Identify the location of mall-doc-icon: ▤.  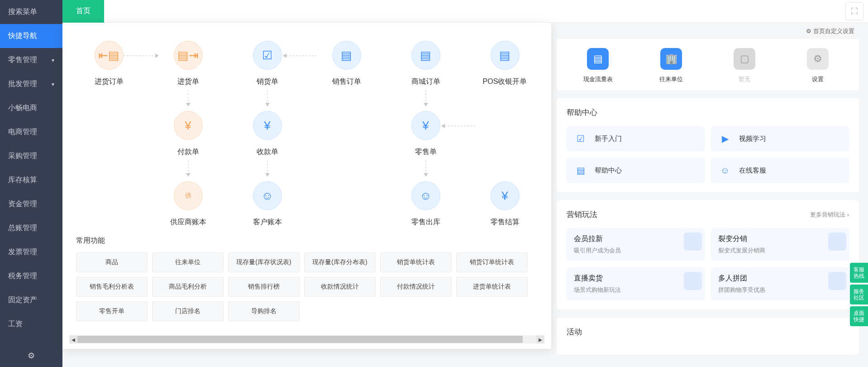
(426, 55).